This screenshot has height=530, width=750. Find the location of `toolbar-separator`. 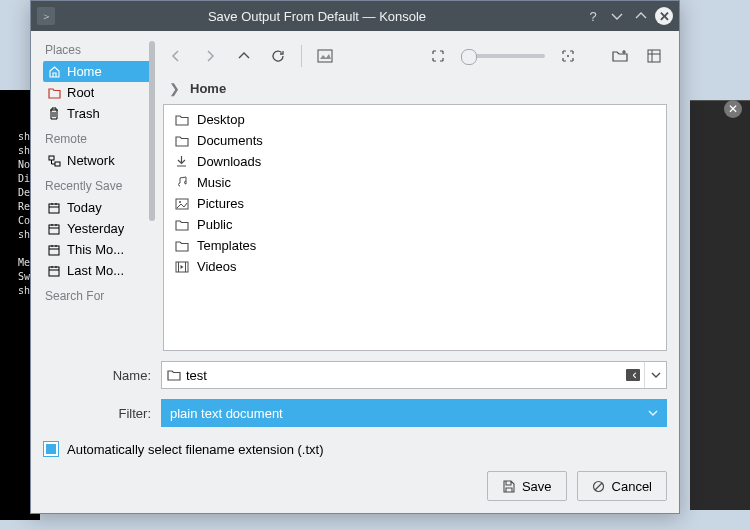

toolbar-separator is located at coordinates (302, 56).